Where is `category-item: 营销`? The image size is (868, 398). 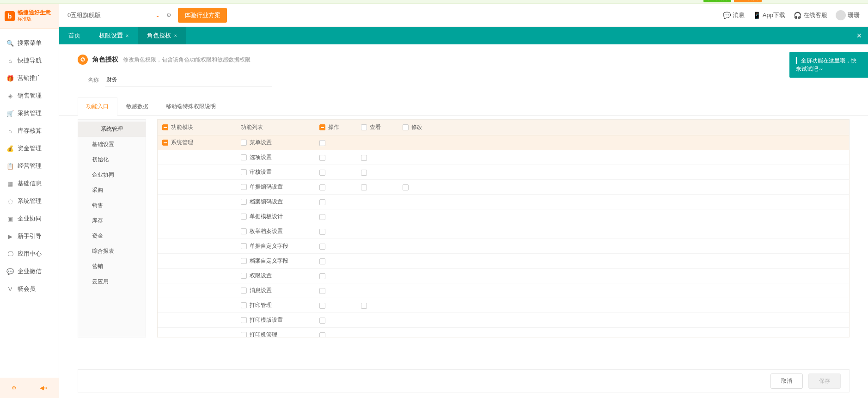
category-item: 营销 is located at coordinates (112, 266).